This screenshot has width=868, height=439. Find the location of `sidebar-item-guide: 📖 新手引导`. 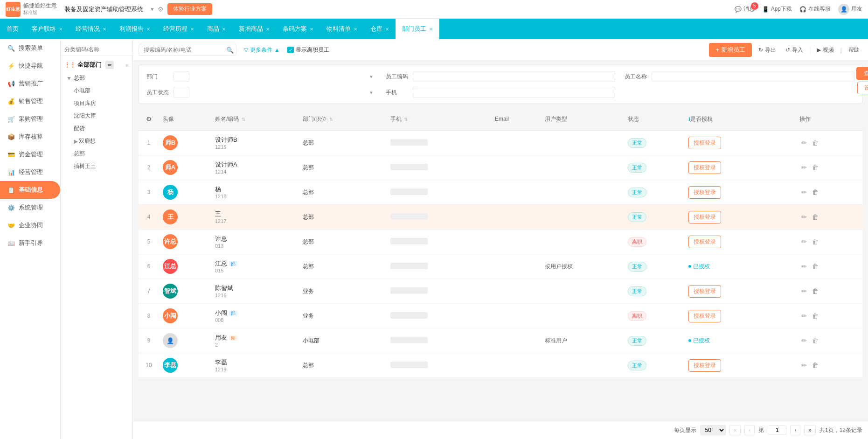

sidebar-item-guide: 📖 新手引导 is located at coordinates (30, 243).